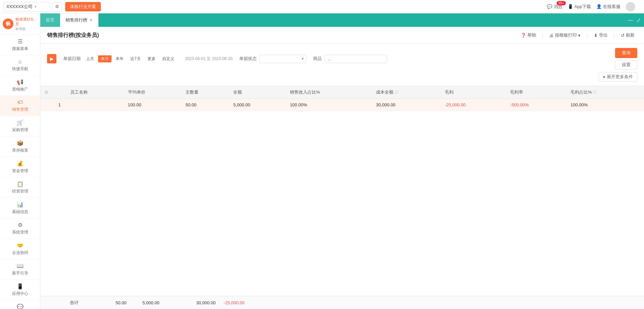 The width and height of the screenshot is (644, 309). I want to click on date-filter-group: 单据日期 上月 本月 本年 近7天 更多 自定义, so click(120, 59).